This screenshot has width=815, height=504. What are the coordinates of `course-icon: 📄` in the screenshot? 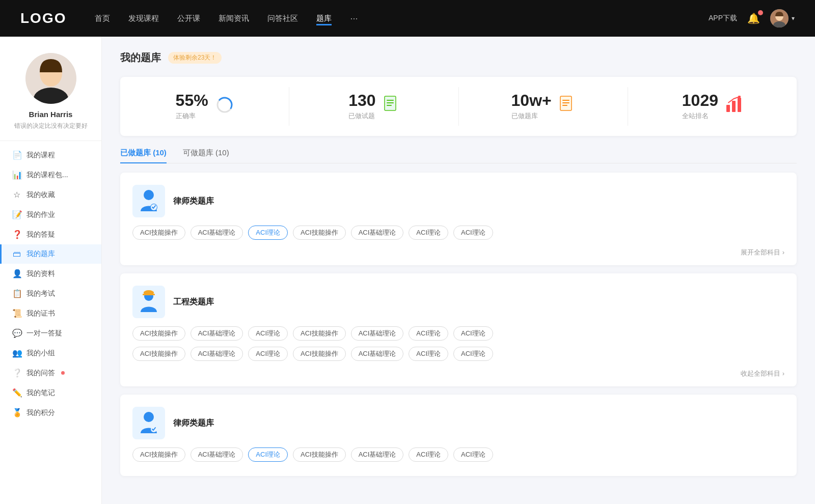 It's located at (17, 155).